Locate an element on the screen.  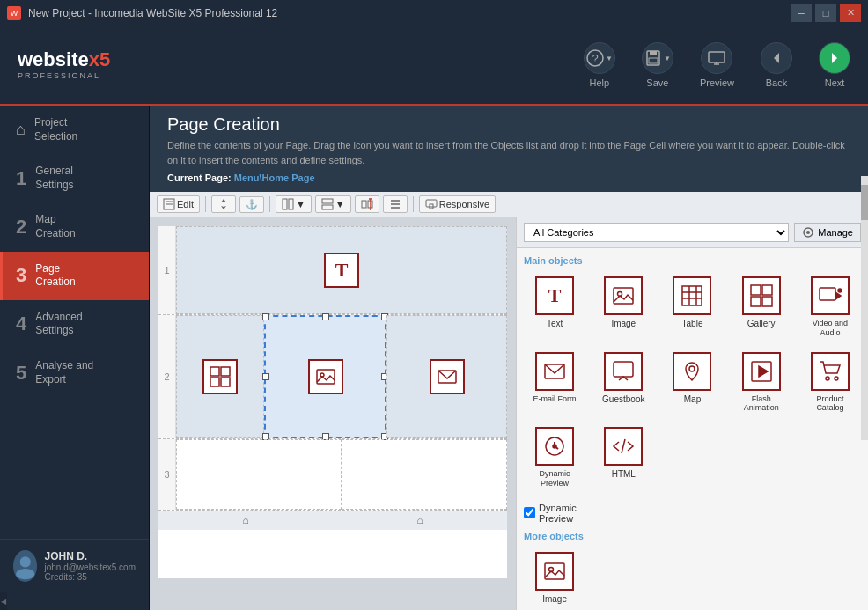
cell-1-1: T is located at coordinates (342, 270).